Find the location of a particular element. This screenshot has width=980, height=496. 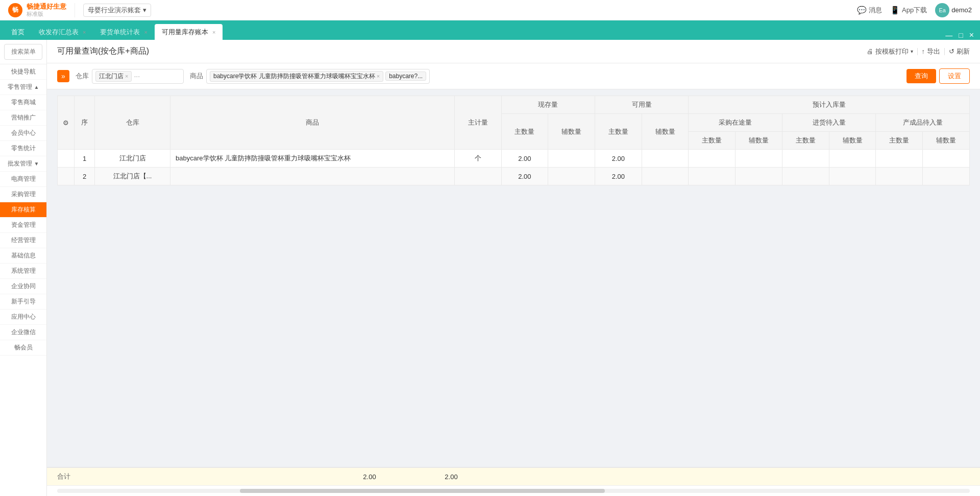

sidebar-item-newbie: 新手引导 is located at coordinates (23, 302).